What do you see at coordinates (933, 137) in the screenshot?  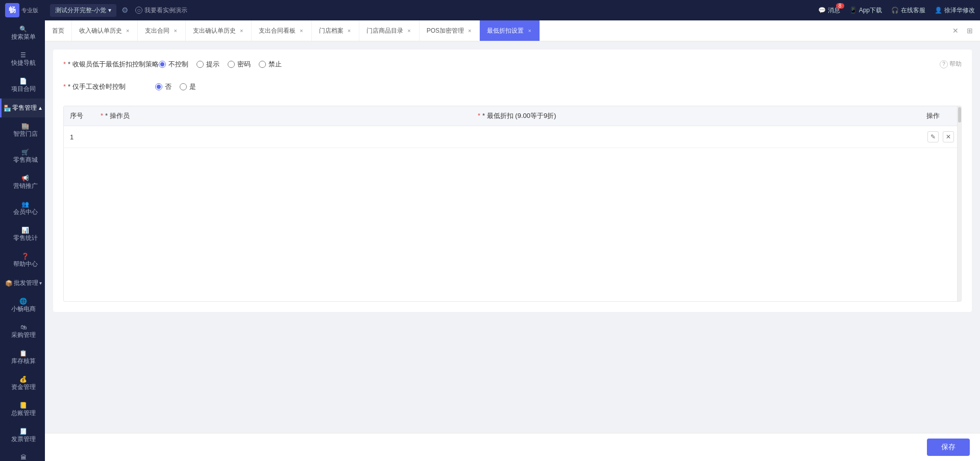 I see `edit-row-button: ✎` at bounding box center [933, 137].